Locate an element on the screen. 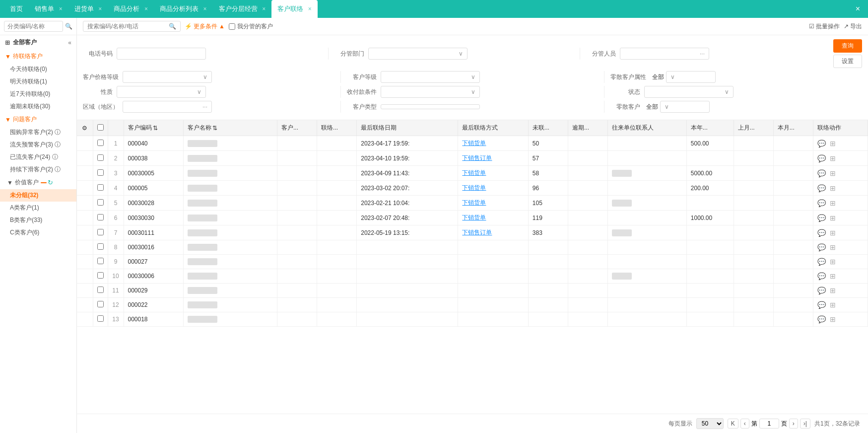 This screenshot has height=433, width=868. sidebar-all-customers: ⊞ 全部客户 « is located at coordinates (38, 43).